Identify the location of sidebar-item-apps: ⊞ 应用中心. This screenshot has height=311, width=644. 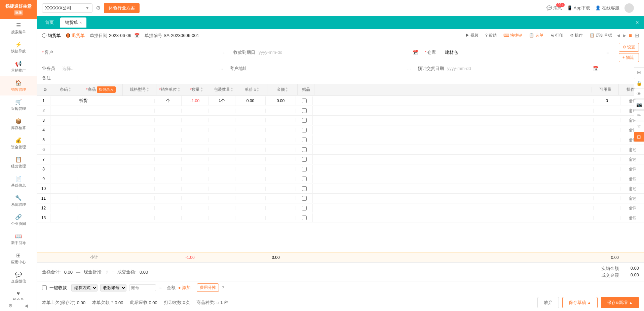
(18, 258).